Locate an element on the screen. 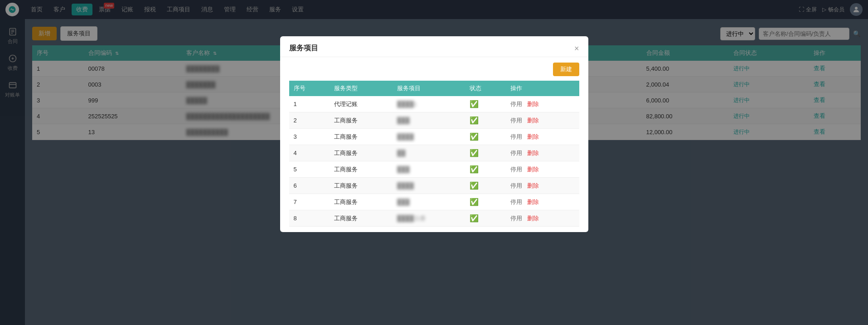  modal-cell-seq: 8 is located at coordinates (309, 218).